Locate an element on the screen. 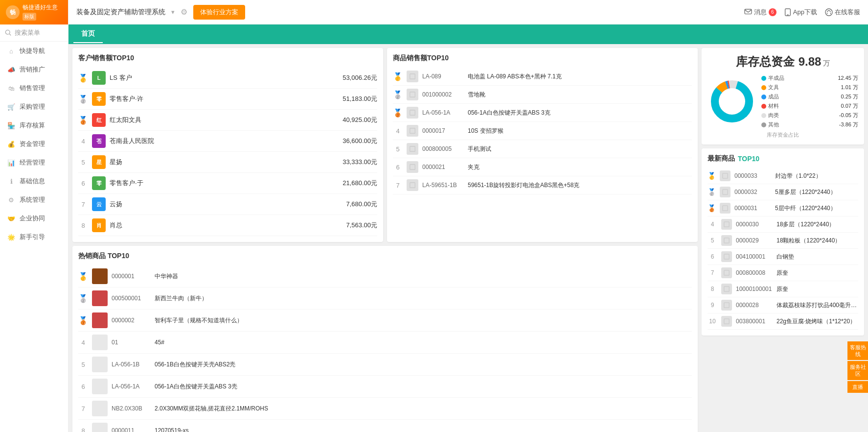 Image resolution: width=868 pixels, height=432 pixels. sidebar-item-sales: 🛍 销售管理 is located at coordinates (34, 88).